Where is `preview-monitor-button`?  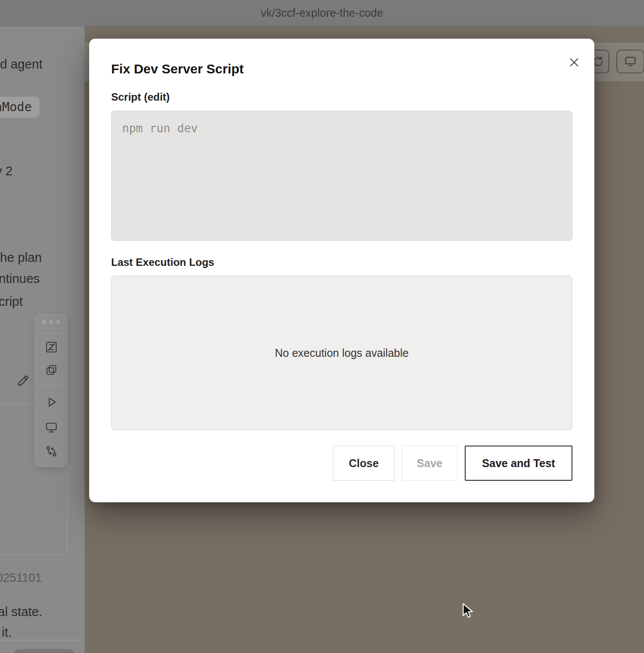 preview-monitor-button is located at coordinates (630, 62).